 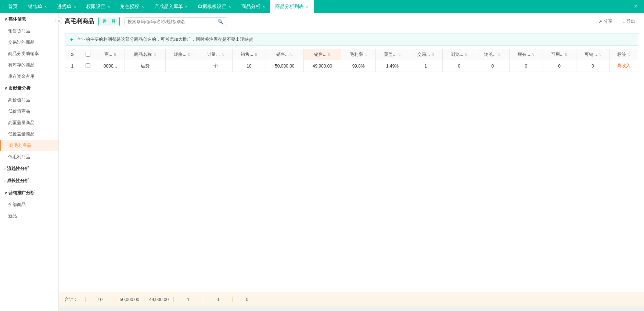 What do you see at coordinates (526, 55) in the screenshot?
I see `col-stock-current: 现有... ⇅` at bounding box center [526, 55].